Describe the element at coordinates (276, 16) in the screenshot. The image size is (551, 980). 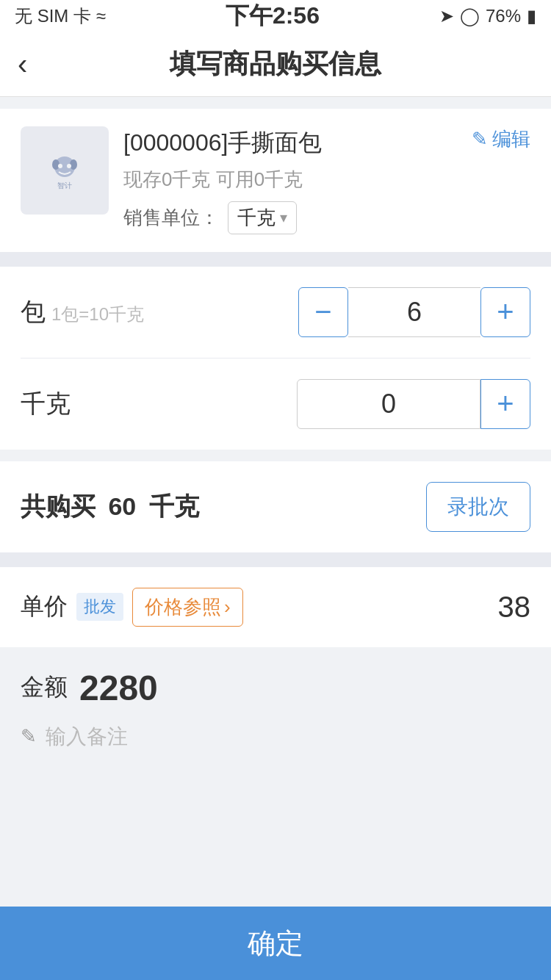
I see `status-bar: 无 SIM 卡 ≈ 下午2:56 ➤ ◯ 76% ▮` at that location.